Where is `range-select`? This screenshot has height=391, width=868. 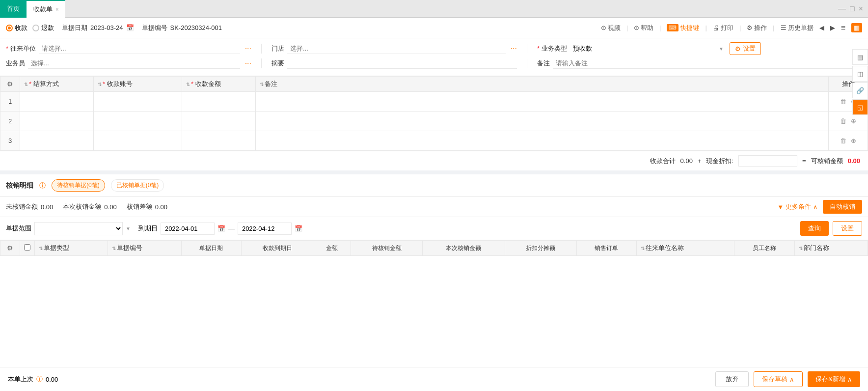 range-select is located at coordinates (79, 229).